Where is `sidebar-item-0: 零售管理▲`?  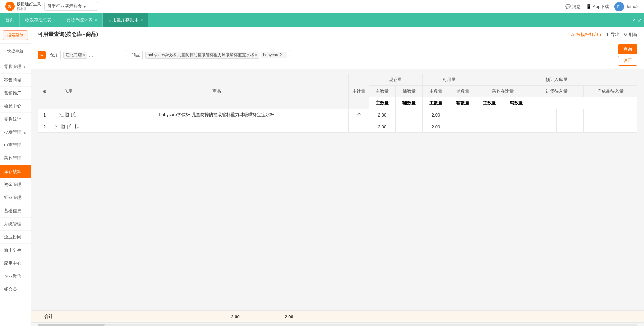 sidebar-item-0: 零售管理▲ is located at coordinates (15, 67).